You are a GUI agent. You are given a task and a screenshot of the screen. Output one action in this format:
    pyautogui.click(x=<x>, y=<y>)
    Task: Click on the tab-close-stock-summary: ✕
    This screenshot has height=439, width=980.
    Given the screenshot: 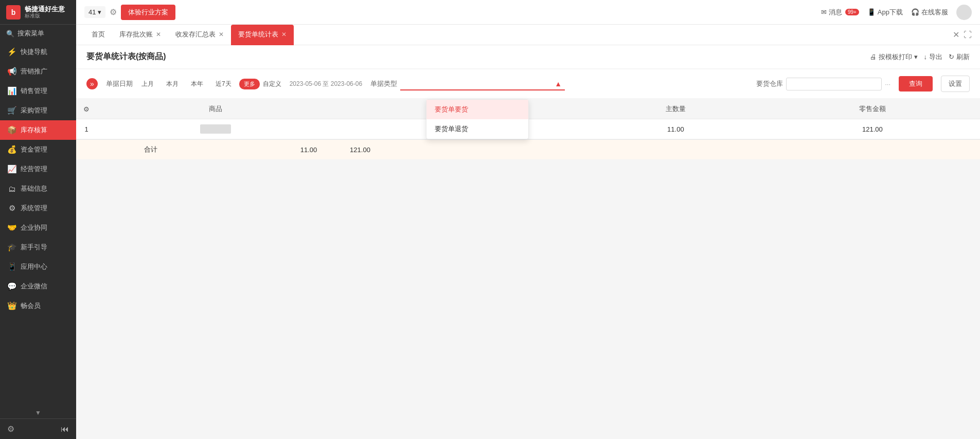 What is the action you would take?
    pyautogui.click(x=221, y=34)
    